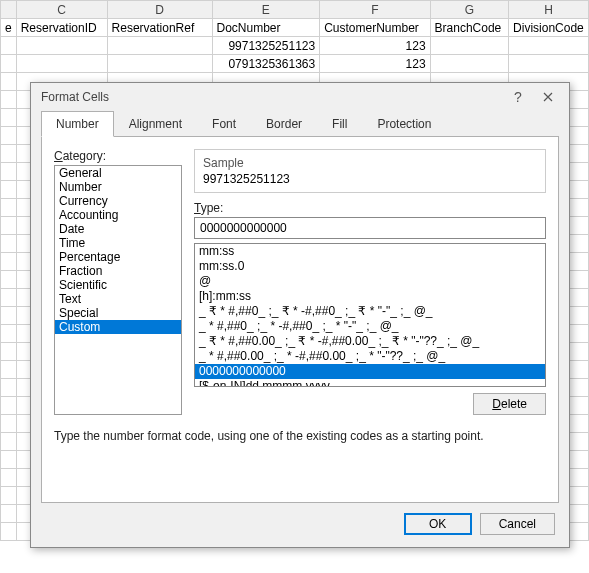  I want to click on sample-value: 9971325251123, so click(370, 179).